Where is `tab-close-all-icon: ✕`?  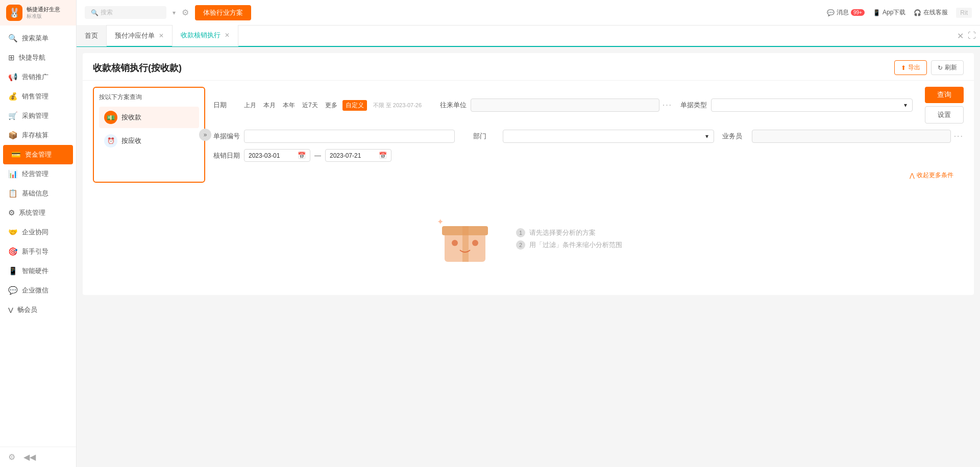
tab-close-all-icon: ✕ is located at coordinates (961, 36).